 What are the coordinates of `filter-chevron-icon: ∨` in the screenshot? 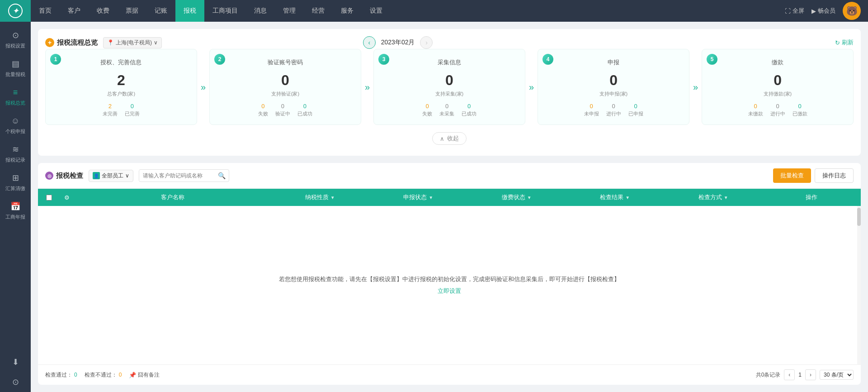 It's located at (127, 176).